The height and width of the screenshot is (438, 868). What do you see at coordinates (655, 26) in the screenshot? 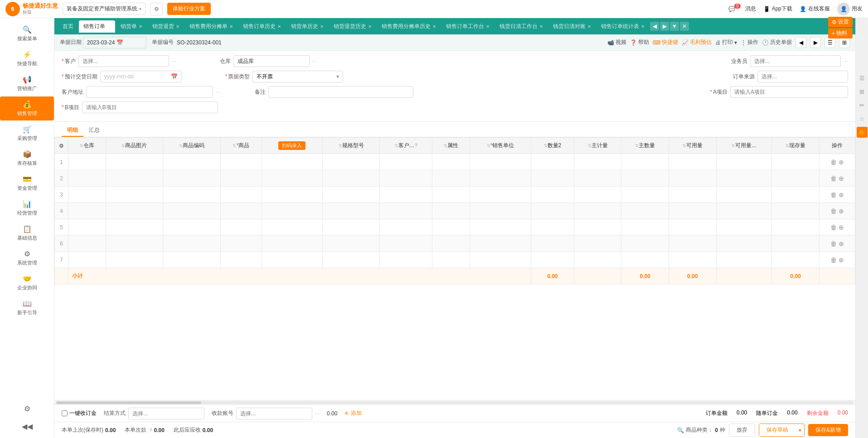
I see `tab-prev-button: ◀` at bounding box center [655, 26].